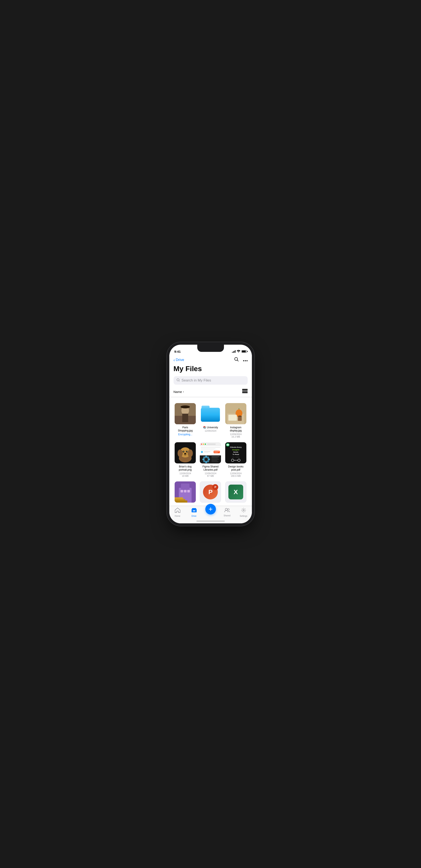 The height and width of the screenshot is (868, 421). What do you see at coordinates (244, 511) in the screenshot?
I see `settings-icon` at bounding box center [244, 511].